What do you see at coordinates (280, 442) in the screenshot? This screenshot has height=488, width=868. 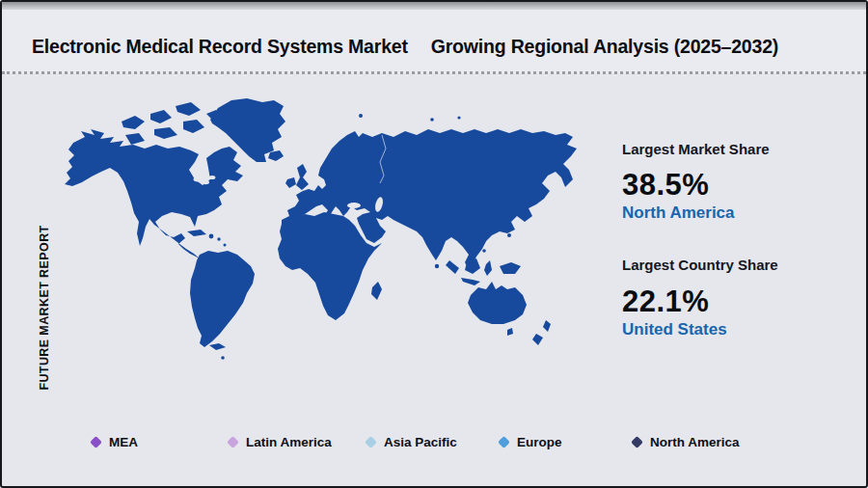 I see `legend-item-latin-america: Latin America` at bounding box center [280, 442].